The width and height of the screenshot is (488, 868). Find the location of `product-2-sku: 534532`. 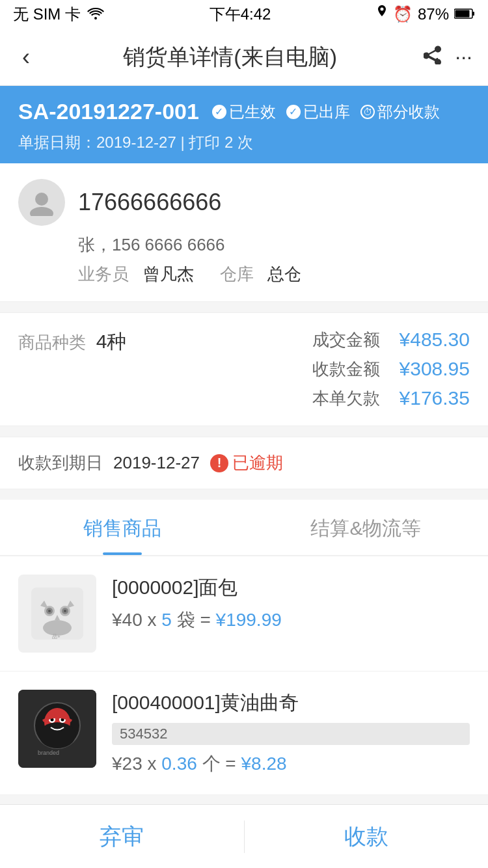

product-2-sku: 534532 is located at coordinates (291, 734).